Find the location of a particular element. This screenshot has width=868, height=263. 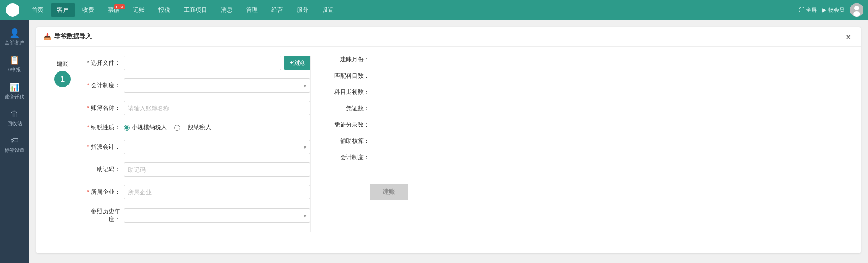

declare-label: 0申报 is located at coordinates (14, 70).